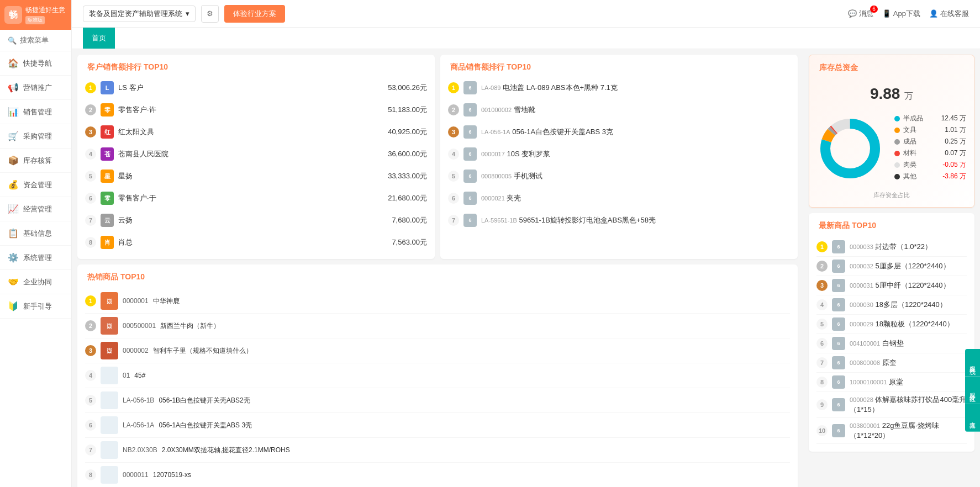  I want to click on try-button: 体验行业方案, so click(255, 14).